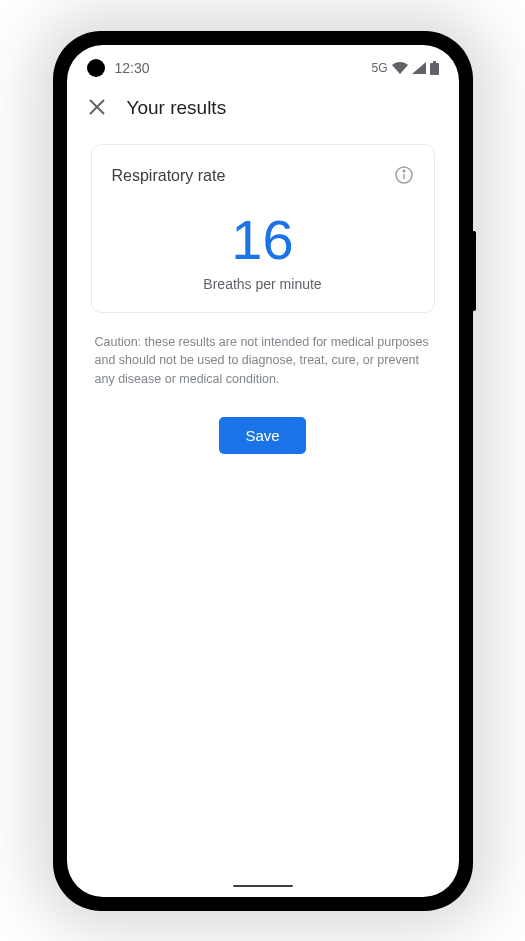 The image size is (525, 941). Describe the element at coordinates (419, 68) in the screenshot. I see `signal-icon` at that location.